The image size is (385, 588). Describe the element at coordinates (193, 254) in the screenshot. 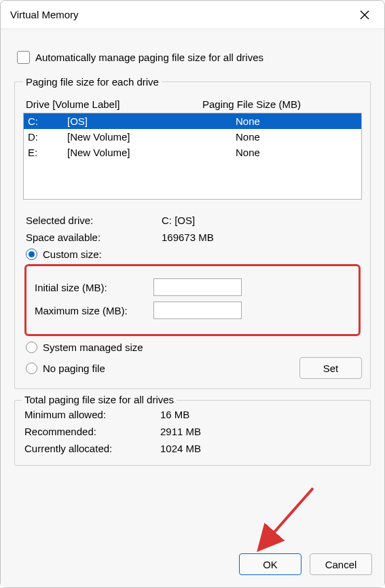

I see `custom-size-radio-row: Custom size:` at that location.